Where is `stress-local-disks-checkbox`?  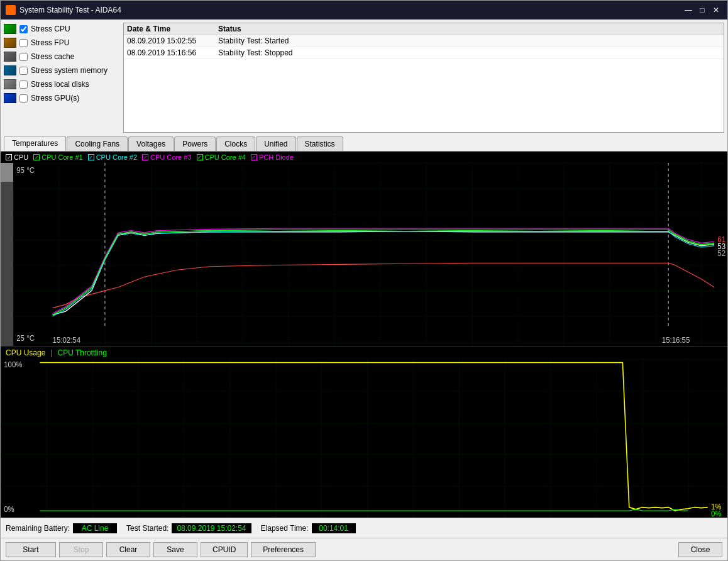 stress-local-disks-checkbox is located at coordinates (24, 84).